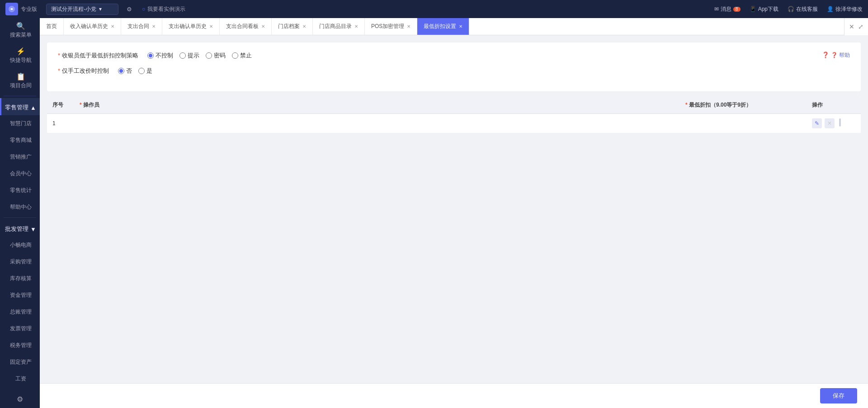  I want to click on radio-no: 否, so click(125, 71).